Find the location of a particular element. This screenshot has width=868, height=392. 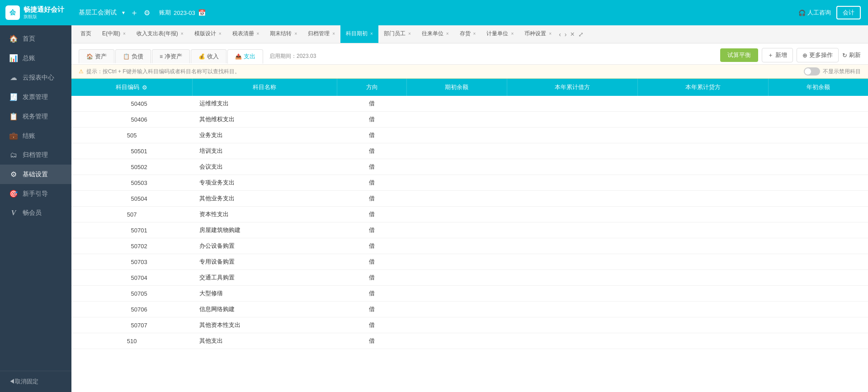

more-label: 更多操作 is located at coordinates (821, 55).